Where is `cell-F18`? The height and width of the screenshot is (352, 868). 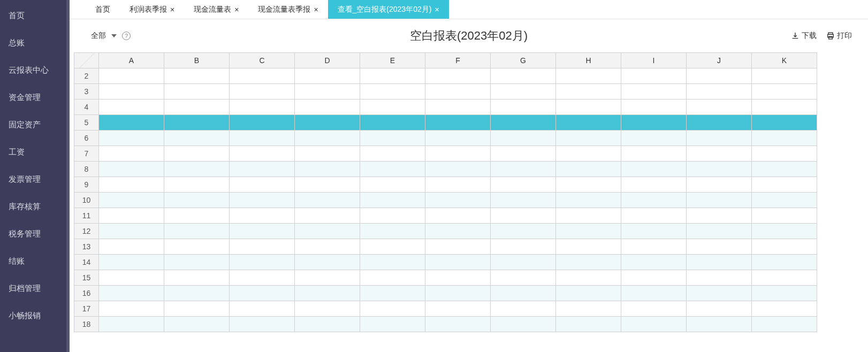 cell-F18 is located at coordinates (458, 324).